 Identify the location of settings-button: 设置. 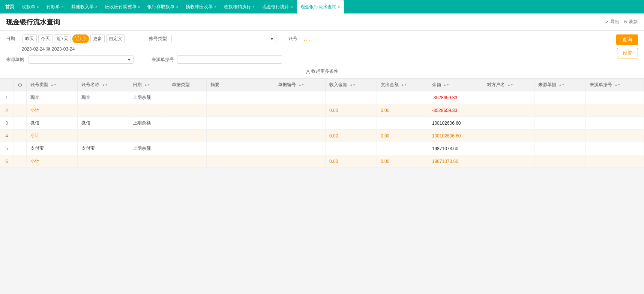
(627, 53).